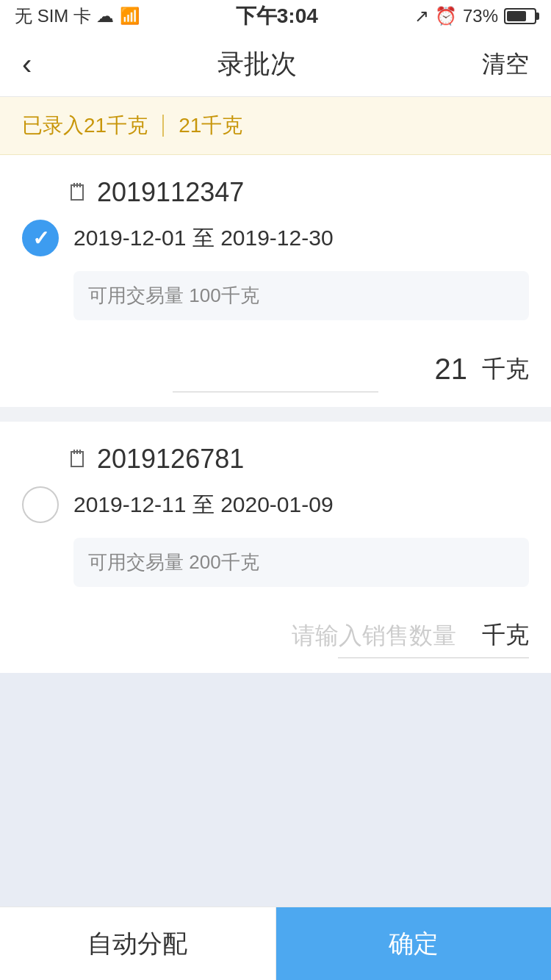 The height and width of the screenshot is (980, 551). Describe the element at coordinates (26, 65) in the screenshot. I see `back-button: ‹` at that location.